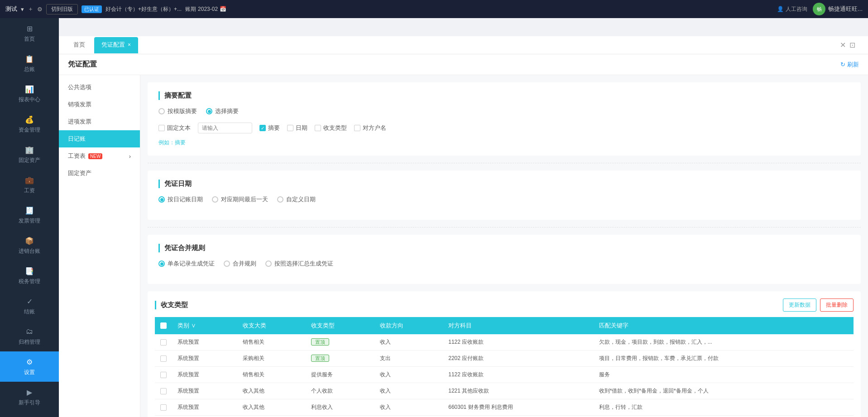  Describe the element at coordinates (504, 96) in the screenshot. I see `summary-config-title: 摘要配置` at that location.